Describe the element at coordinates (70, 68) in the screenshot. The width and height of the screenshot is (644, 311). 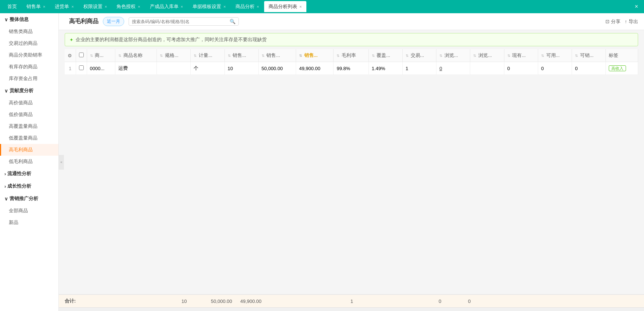
I see `row-num: 1` at that location.